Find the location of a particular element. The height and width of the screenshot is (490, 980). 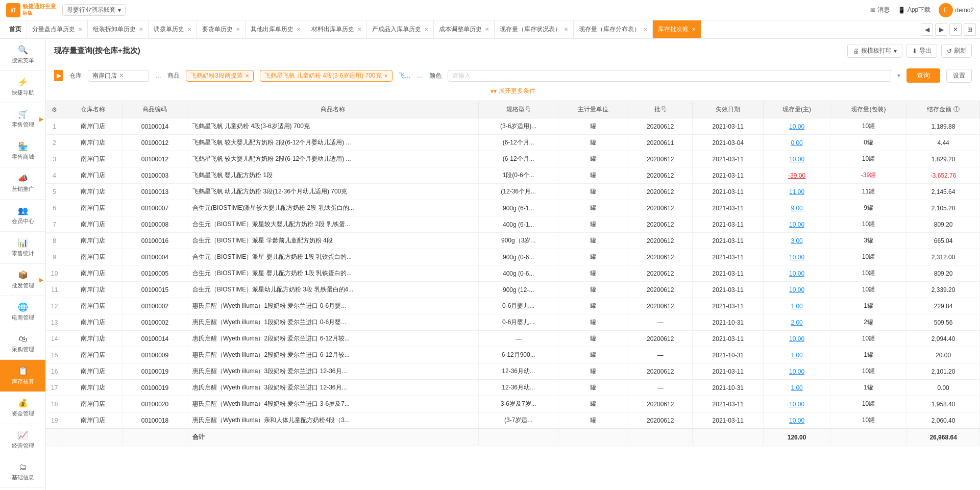

expand-more-button: ▾▾ 展开更多条件 is located at coordinates (513, 91).